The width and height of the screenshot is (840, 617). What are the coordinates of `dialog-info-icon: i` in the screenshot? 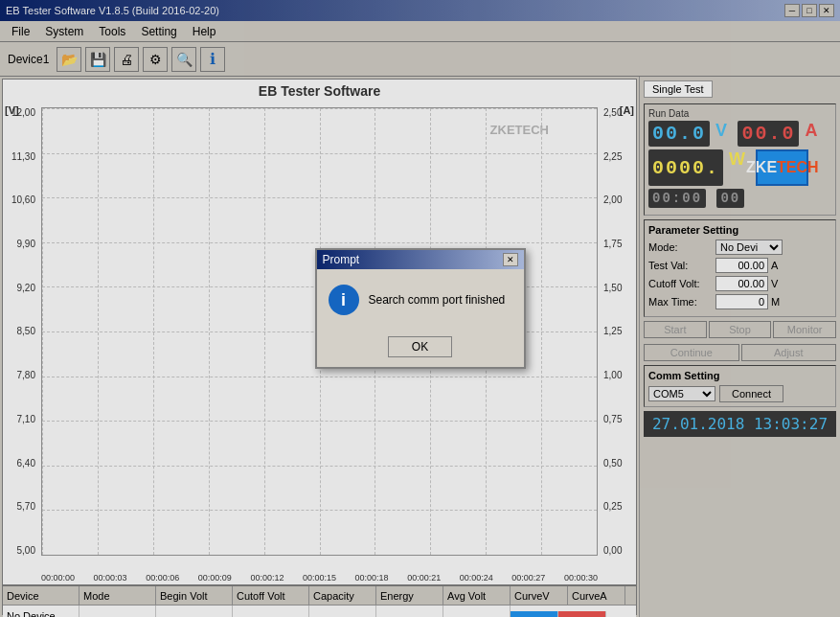 It's located at (344, 300).